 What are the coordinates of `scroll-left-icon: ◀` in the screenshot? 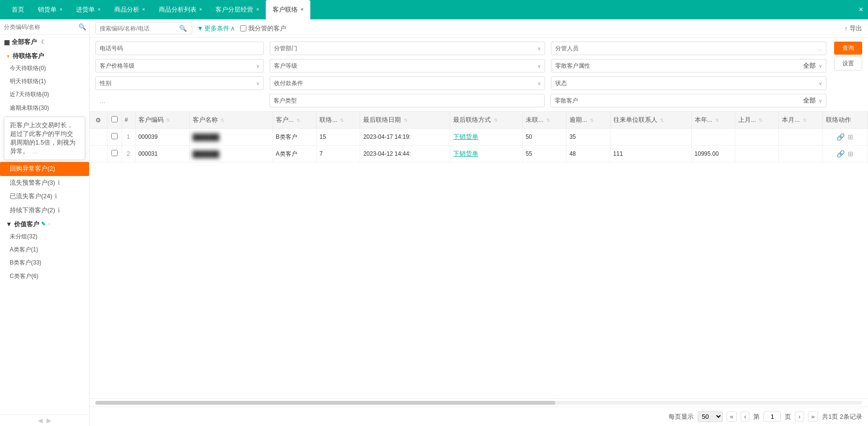 It's located at (40, 421).